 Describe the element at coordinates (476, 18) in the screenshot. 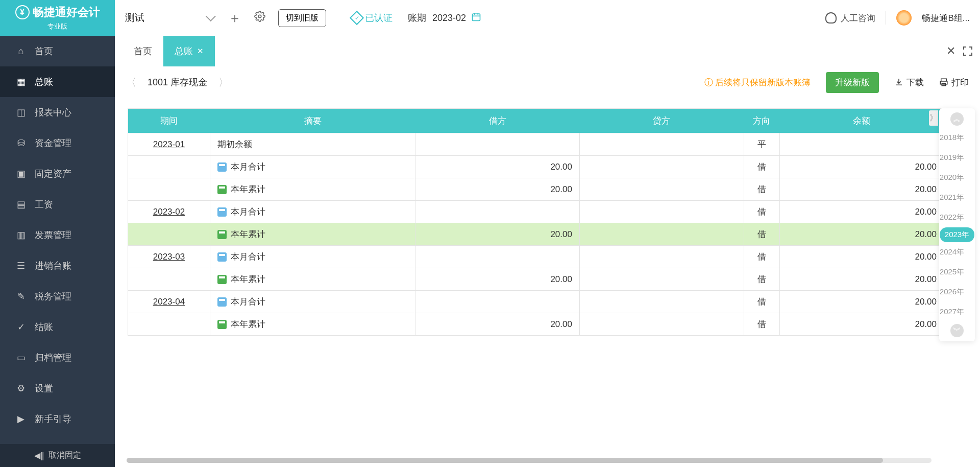

I see `calendar-icon` at that location.